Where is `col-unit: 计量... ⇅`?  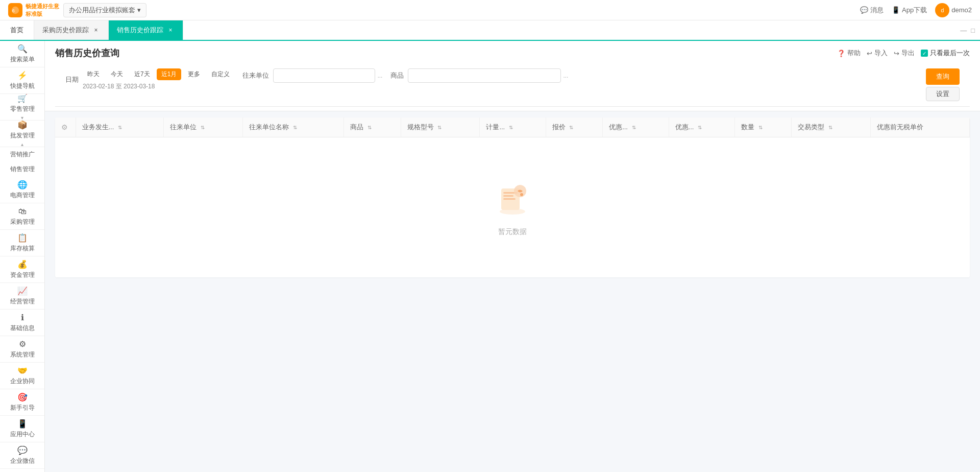
col-unit: 计量... ⇅ is located at coordinates (512, 128).